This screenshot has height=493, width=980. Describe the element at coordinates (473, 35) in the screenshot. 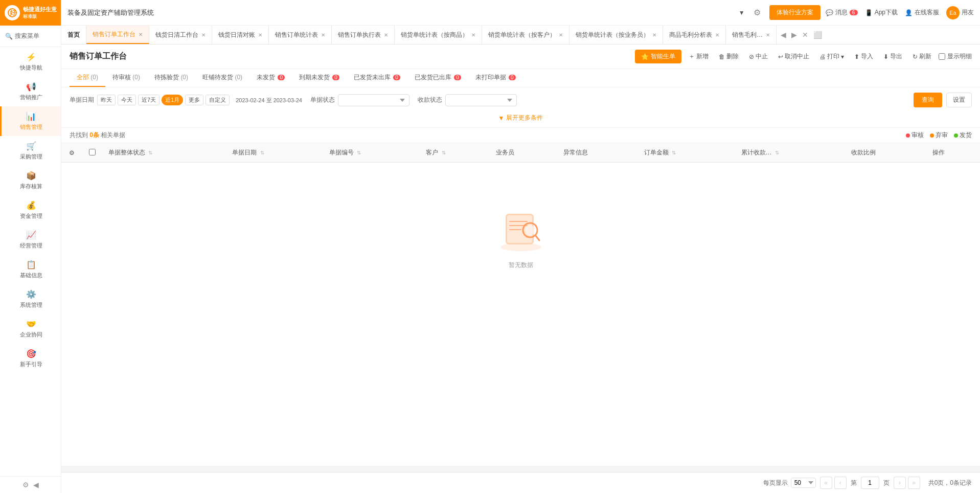

I see `tab-close-product: ✕` at that location.